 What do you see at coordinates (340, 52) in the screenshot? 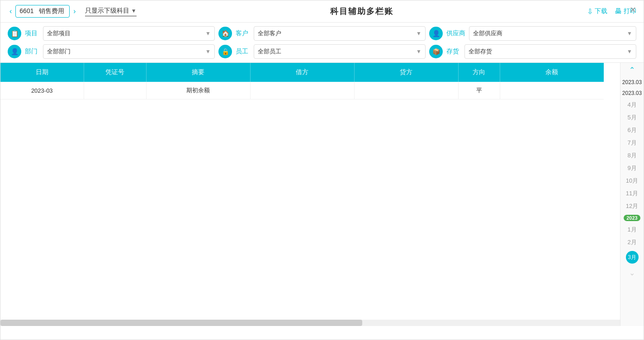
I see `employee-select: 全部员工 ▼` at bounding box center [340, 52].